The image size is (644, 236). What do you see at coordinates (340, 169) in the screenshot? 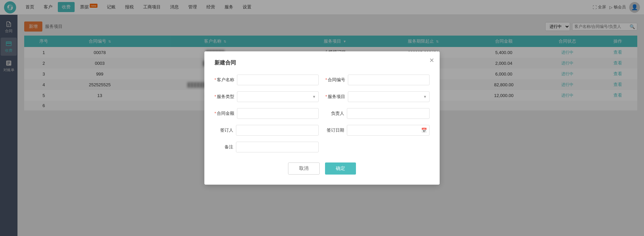
I see `confirm-button: 确定` at bounding box center [340, 169].